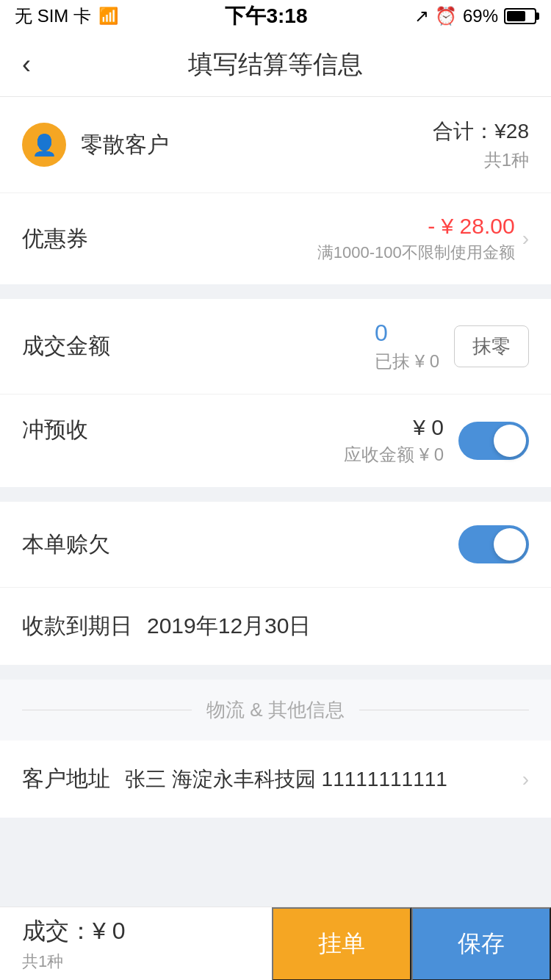 The image size is (551, 980). I want to click on nav-bar: ‹ 填写结算等信息, so click(276, 65).